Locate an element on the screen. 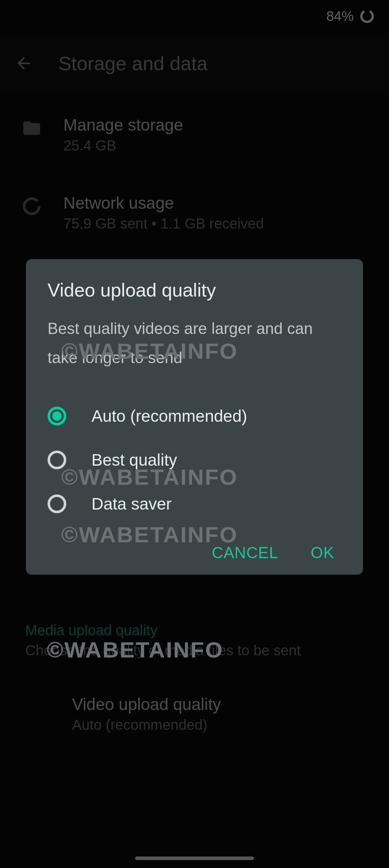  home-indicator is located at coordinates (194, 858).